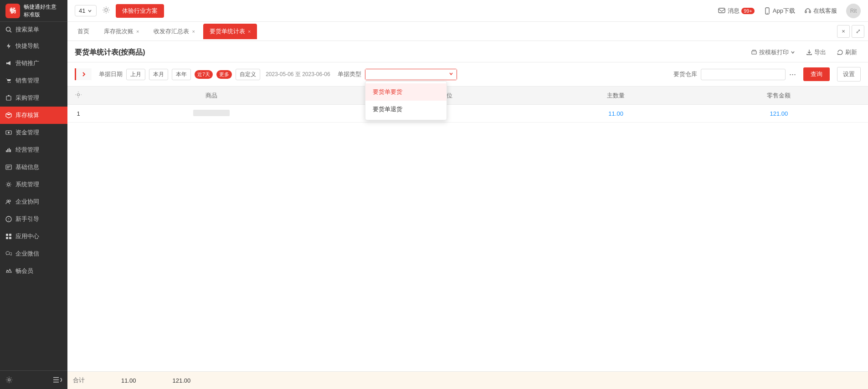 The height and width of the screenshot is (389, 868). Describe the element at coordinates (793, 74) in the screenshot. I see `warehouse-more-btn: ···` at that location.